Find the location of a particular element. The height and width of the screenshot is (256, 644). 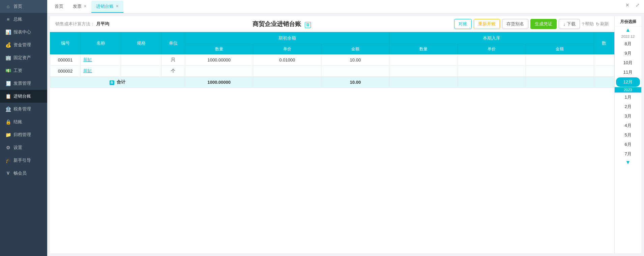

col-unit: 单位 is located at coordinates (173, 43).